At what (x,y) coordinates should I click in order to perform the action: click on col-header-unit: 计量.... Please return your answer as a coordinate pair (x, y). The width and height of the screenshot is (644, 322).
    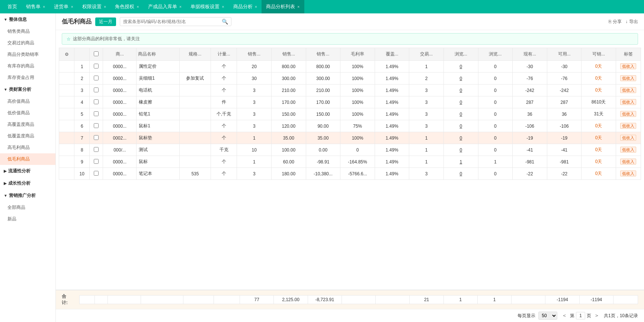
    Looking at the image, I should click on (224, 54).